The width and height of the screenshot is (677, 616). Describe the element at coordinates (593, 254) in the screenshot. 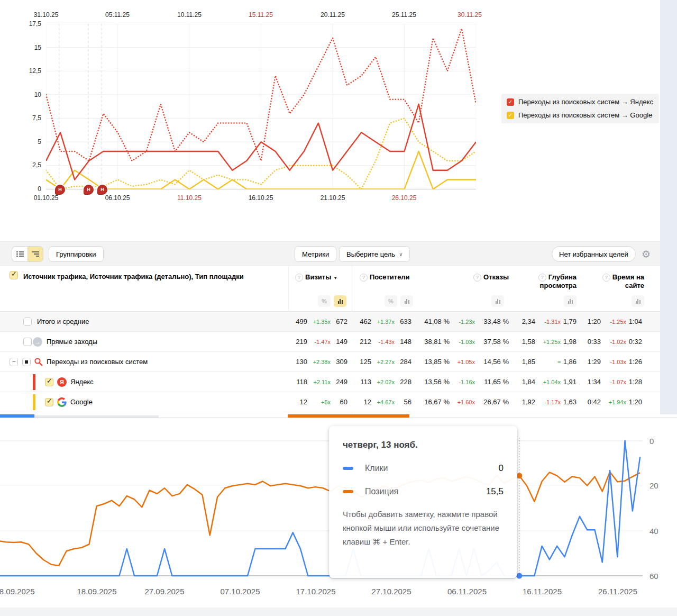

I see `favorite-goals-button: Нет избранных целей` at that location.